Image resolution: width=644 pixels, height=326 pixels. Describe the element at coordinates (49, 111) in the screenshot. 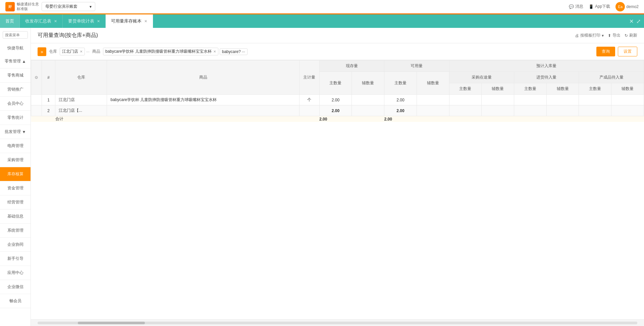

I see `row2-index: 2` at that location.